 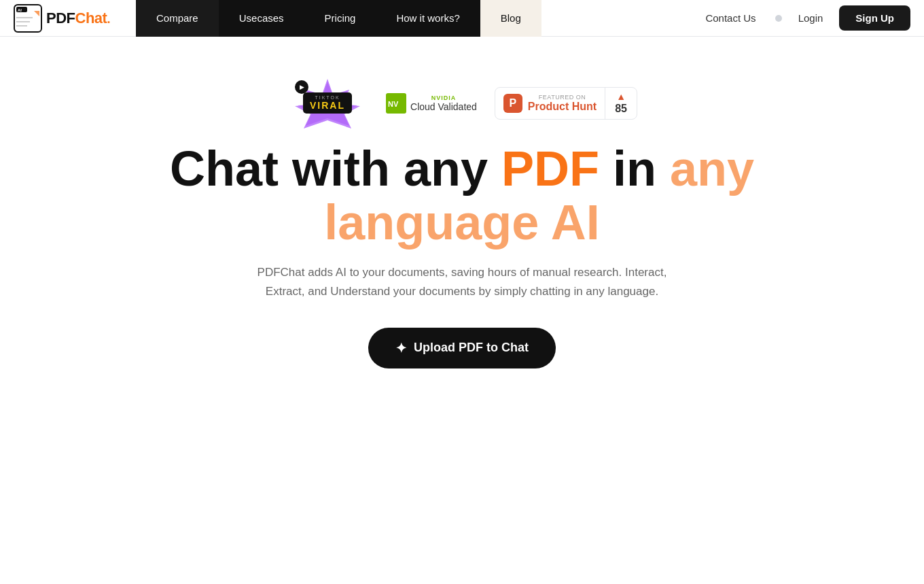 I want to click on heading-part1: Chat with any, so click(x=336, y=169).